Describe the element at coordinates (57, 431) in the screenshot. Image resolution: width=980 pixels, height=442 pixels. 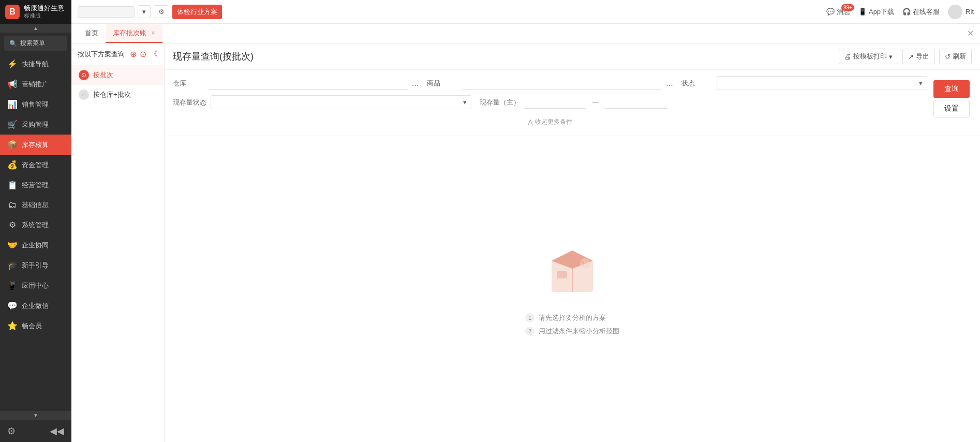
I see `collapse-icon: ◀◀` at that location.